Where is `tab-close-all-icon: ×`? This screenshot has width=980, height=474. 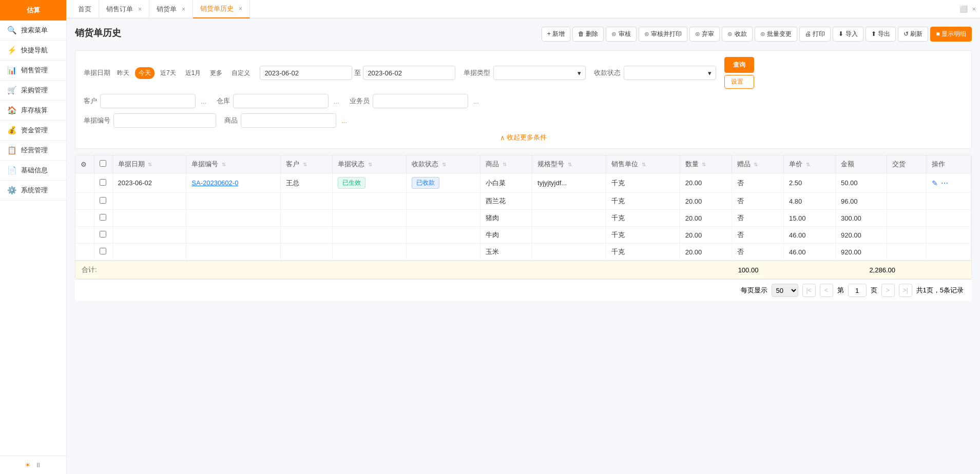 tab-close-all-icon: × is located at coordinates (974, 9).